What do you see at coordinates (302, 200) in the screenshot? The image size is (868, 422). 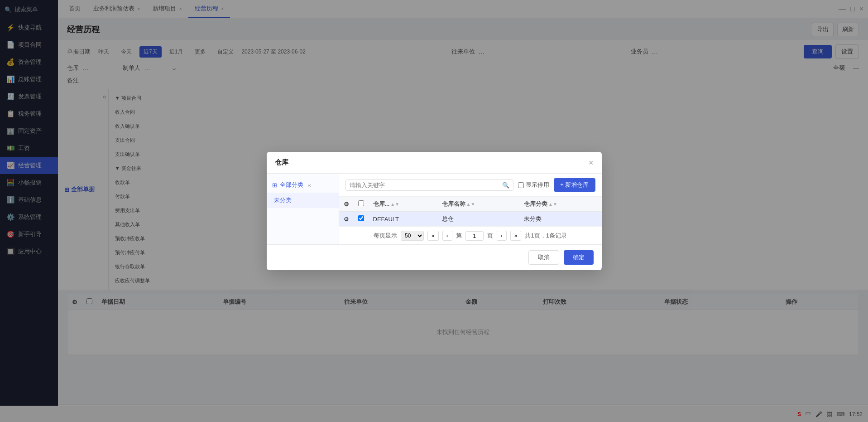 I see `modal-sidebar-item-uncategorized: 未分类` at bounding box center [302, 200].